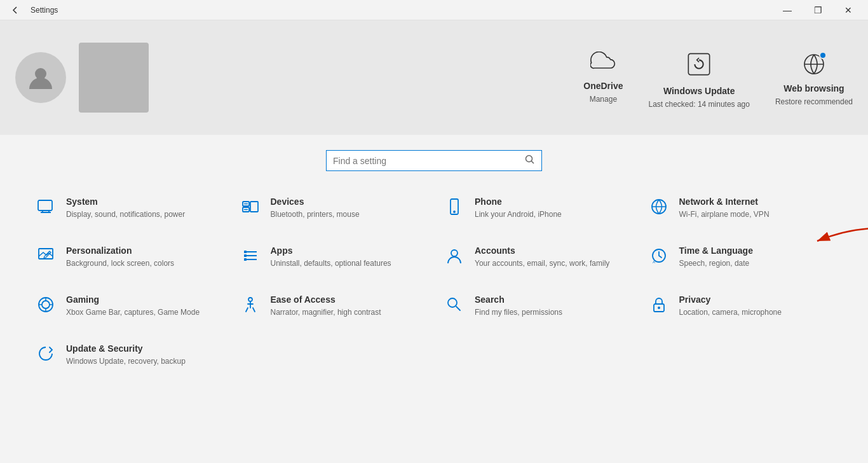  What do you see at coordinates (787, 10) in the screenshot?
I see `minimize-button: —` at bounding box center [787, 10].